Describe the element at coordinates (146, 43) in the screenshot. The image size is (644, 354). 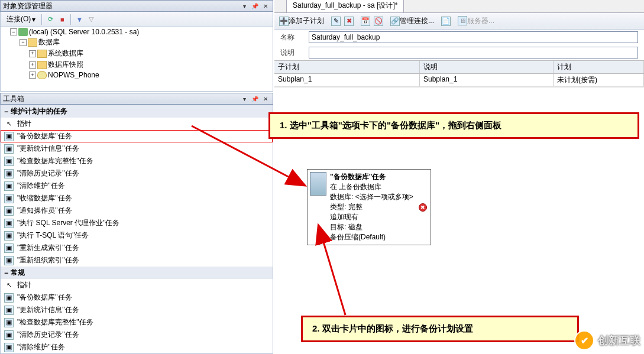
I see `databases-node: −数据库` at that location.